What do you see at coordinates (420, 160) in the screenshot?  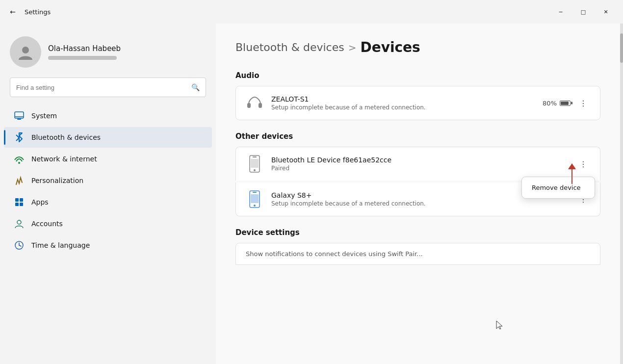 I see `ble-name: Bluetooth LE Device f8e61ae52cce` at bounding box center [420, 160].